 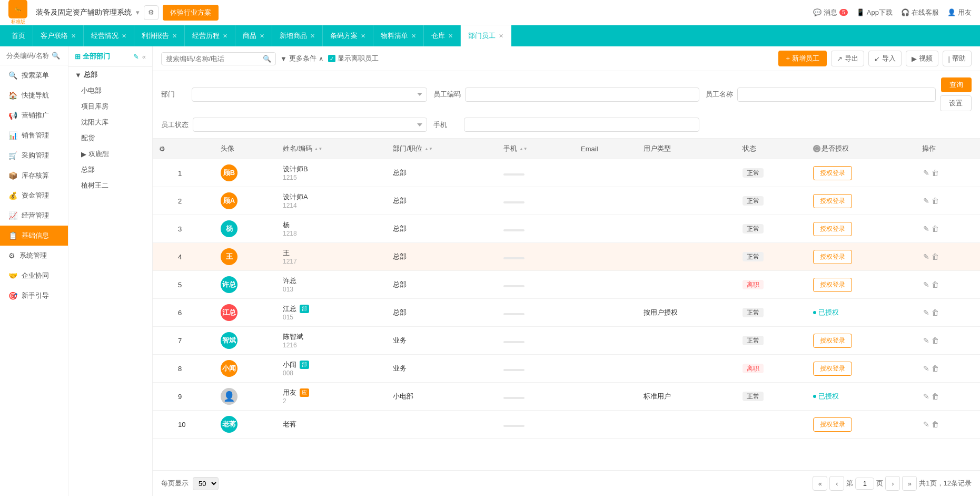 I want to click on tab-warehouse-close: ✕, so click(x=451, y=36).